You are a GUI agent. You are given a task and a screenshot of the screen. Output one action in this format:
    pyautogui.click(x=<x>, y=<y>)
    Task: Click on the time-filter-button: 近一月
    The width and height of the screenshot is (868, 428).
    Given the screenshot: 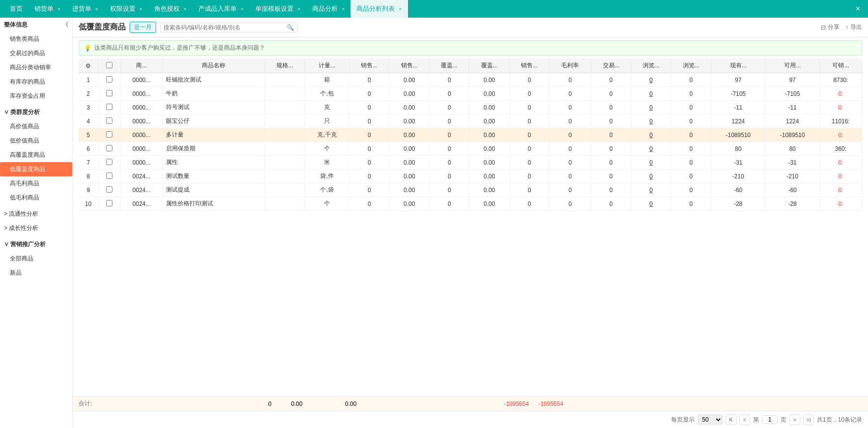 What is the action you would take?
    pyautogui.click(x=143, y=28)
    